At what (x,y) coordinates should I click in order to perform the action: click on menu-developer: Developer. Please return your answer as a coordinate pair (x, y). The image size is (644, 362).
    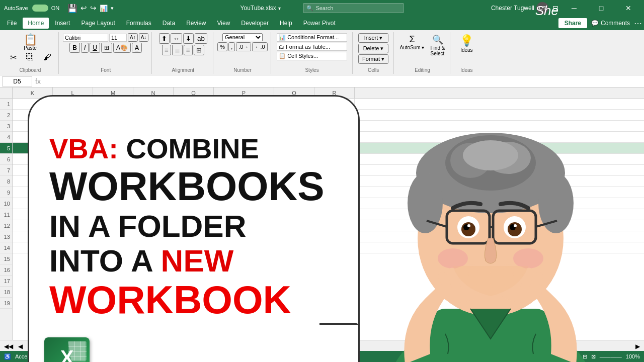
    Looking at the image, I should click on (255, 23).